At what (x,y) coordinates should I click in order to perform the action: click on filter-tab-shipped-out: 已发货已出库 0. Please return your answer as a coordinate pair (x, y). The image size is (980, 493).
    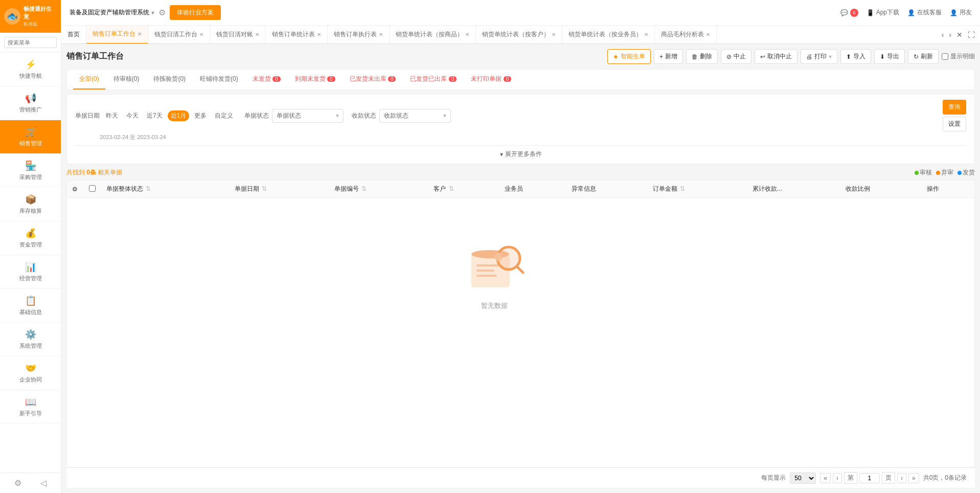
    Looking at the image, I should click on (434, 80).